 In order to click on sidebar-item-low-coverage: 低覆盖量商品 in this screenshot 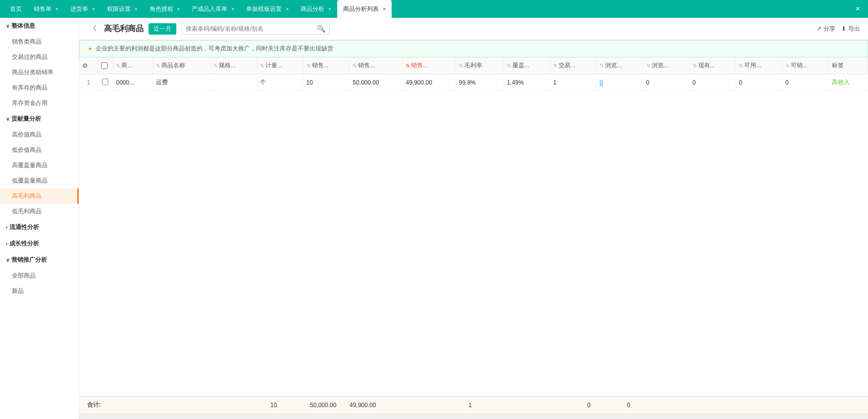, I will do `click(40, 181)`.